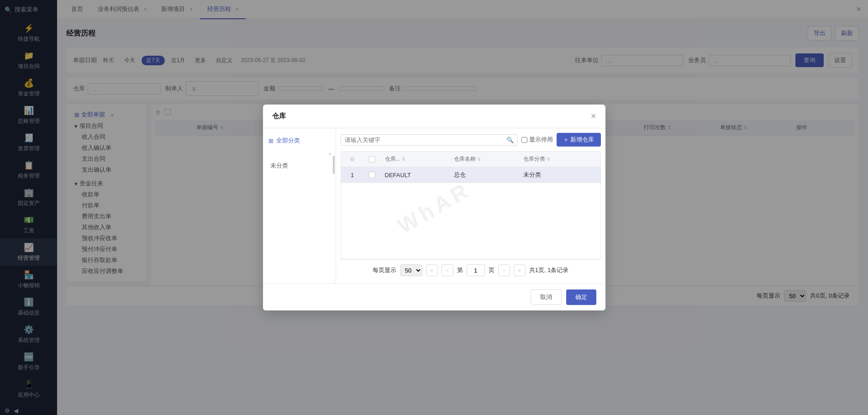 Image resolution: width=868 pixels, height=415 pixels. What do you see at coordinates (415, 175) in the screenshot?
I see `dialog-td-code: DEFAULT` at bounding box center [415, 175].